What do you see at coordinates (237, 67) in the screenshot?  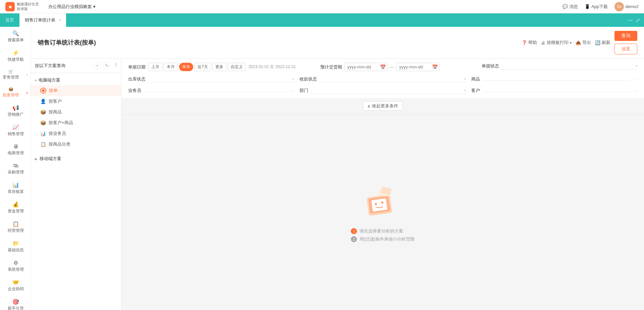 I see `custom-date-button: 自定义` at bounding box center [237, 67].